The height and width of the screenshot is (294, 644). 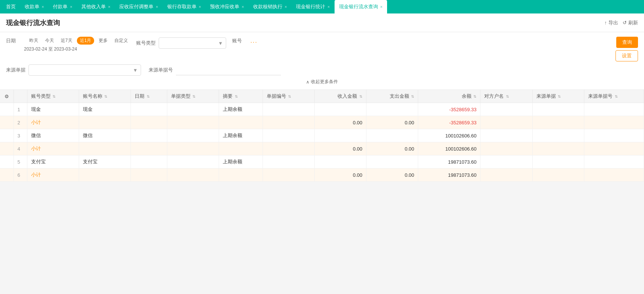 What do you see at coordinates (106, 97) in the screenshot?
I see `sort-account-name-icon: ⇅` at bounding box center [106, 97].